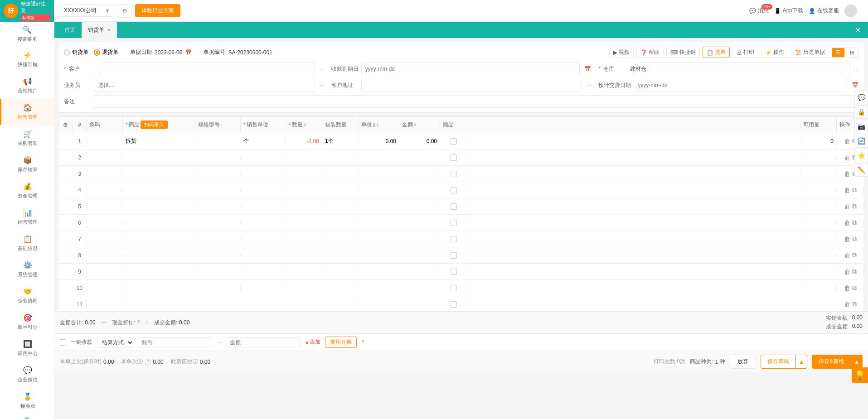  Describe the element at coordinates (861, 170) in the screenshot. I see `right-panel-edit-icon: ✏️` at that location.